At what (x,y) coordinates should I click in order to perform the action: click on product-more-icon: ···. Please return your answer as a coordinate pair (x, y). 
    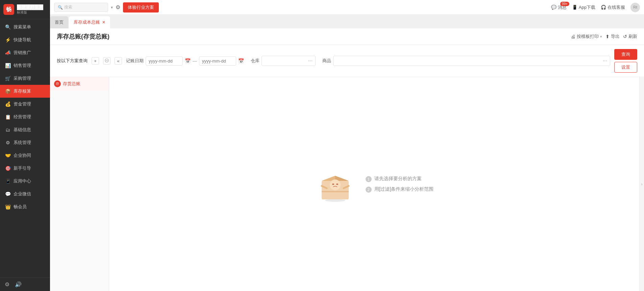
    Looking at the image, I should click on (605, 61).